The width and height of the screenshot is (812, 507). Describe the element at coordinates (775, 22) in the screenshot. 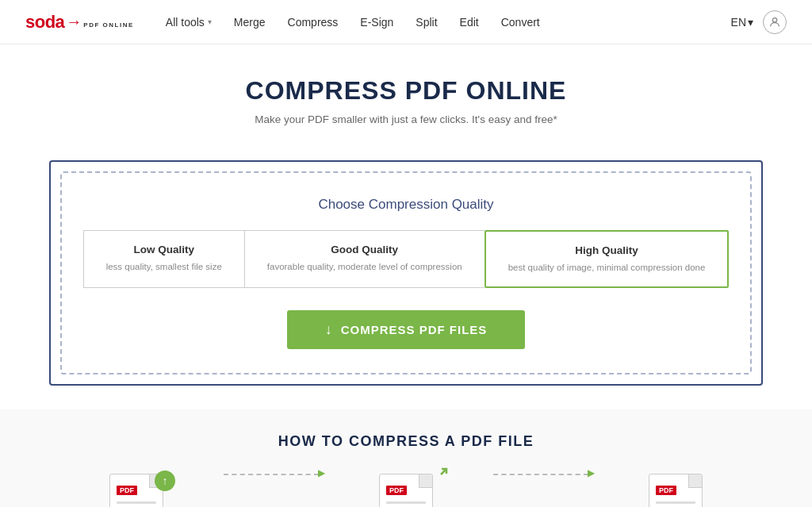

I see `user-account-icon` at that location.